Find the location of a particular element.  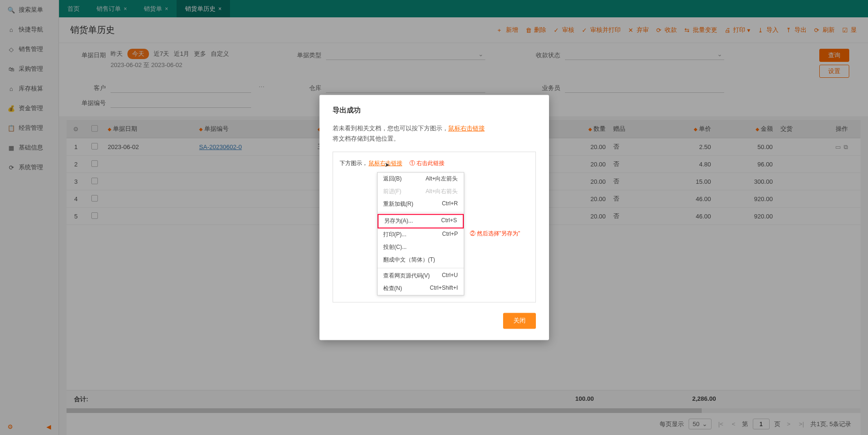

context-menu-demo: 返回(B)Alt+向左箭头前进(F)Alt+向右箭头重新加载(R)Ctrl+R另… is located at coordinates (421, 234).